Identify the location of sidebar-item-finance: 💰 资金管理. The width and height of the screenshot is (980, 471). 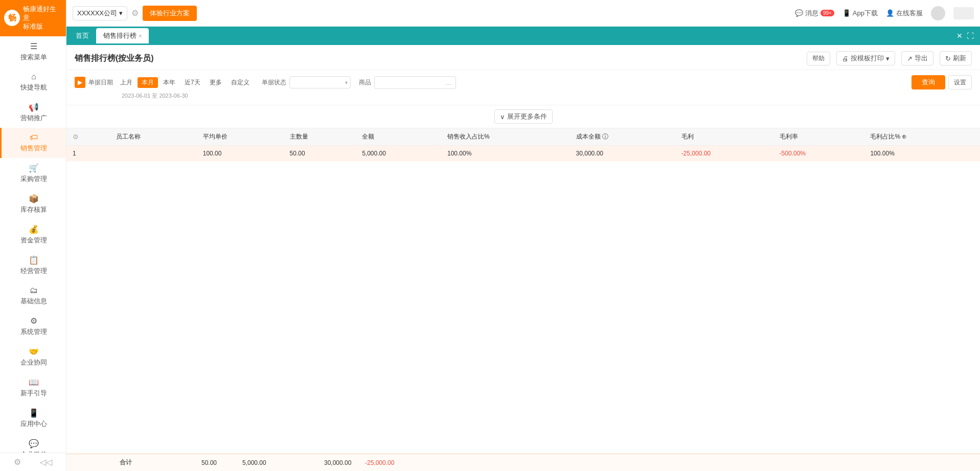
(33, 235).